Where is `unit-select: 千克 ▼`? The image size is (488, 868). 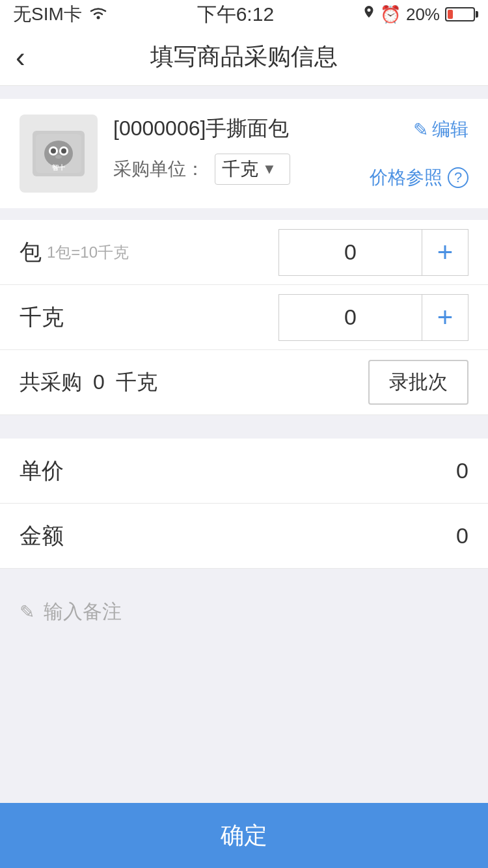
unit-select: 千克 ▼ is located at coordinates (252, 169).